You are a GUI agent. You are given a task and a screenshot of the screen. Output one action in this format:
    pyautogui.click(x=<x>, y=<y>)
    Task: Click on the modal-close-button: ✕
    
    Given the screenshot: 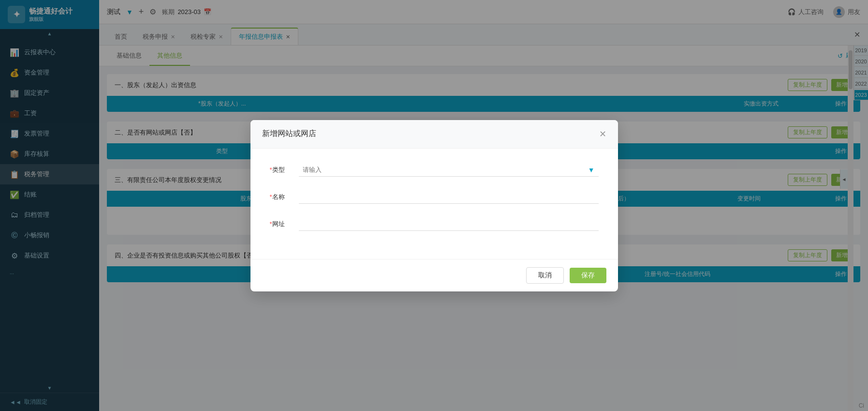 What is the action you would take?
    pyautogui.click(x=603, y=134)
    